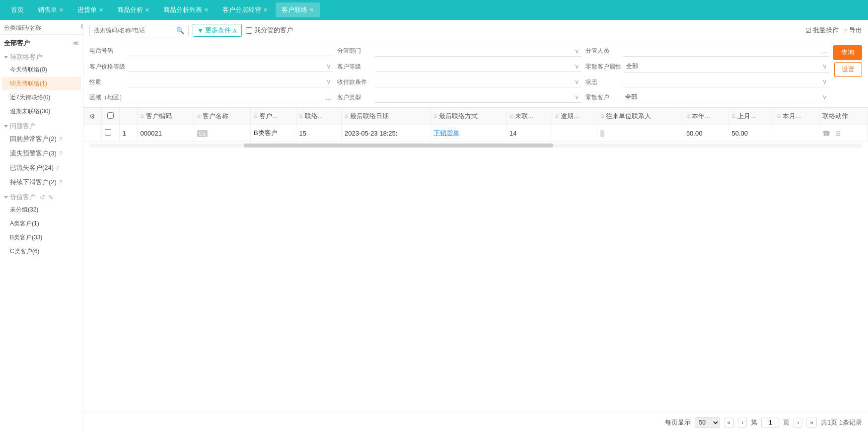  I want to click on close-customer-contact-tab: ✕, so click(312, 10).